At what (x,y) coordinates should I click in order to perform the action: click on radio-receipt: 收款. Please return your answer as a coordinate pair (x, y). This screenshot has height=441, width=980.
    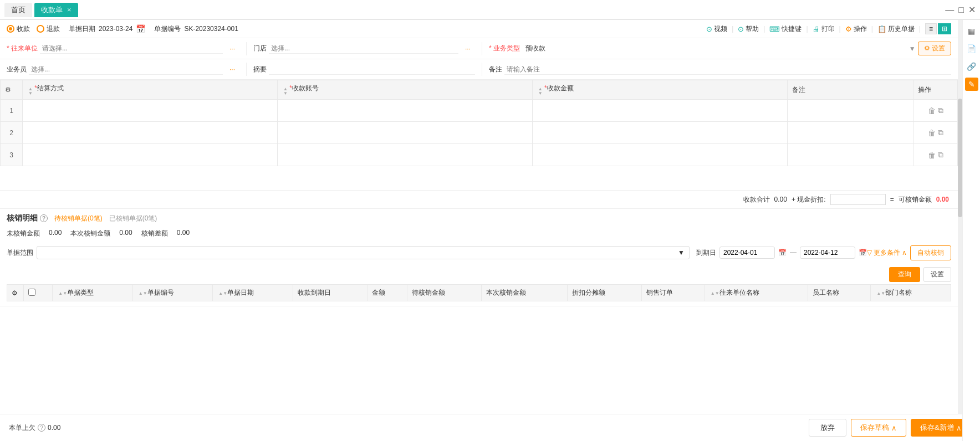
    Looking at the image, I should click on (18, 29).